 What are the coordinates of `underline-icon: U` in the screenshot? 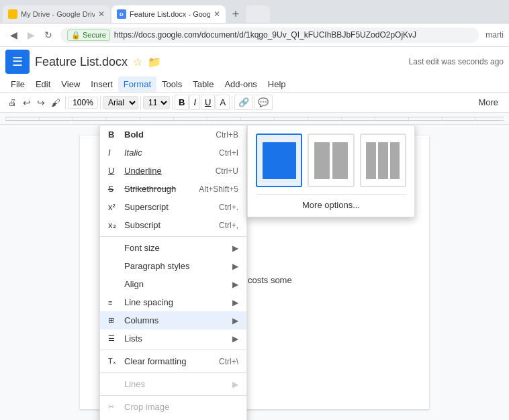 It's located at (115, 170).